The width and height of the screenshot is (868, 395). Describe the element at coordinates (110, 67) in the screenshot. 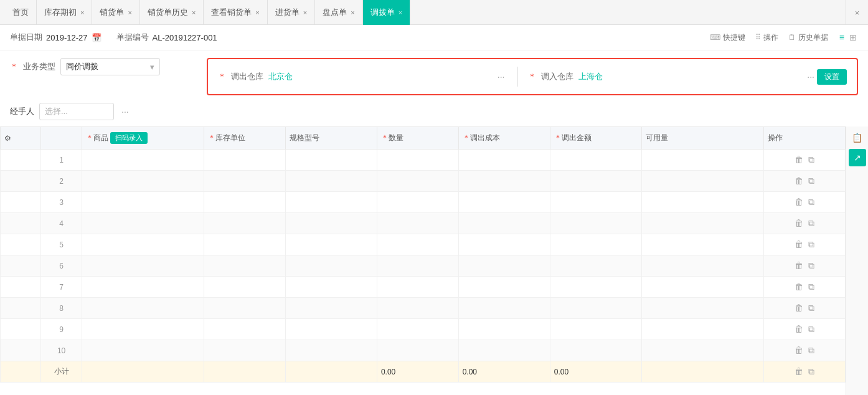

I see `biz-type-select: 同价调拨 ▾` at that location.